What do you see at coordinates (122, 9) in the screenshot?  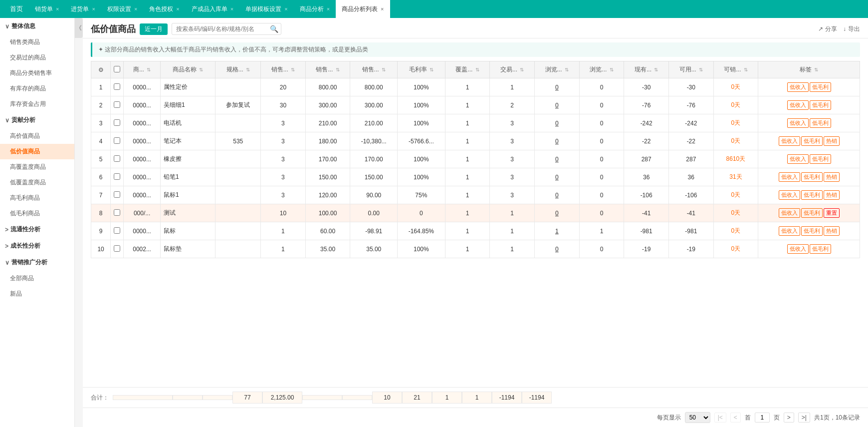 I see `nav-item-permission: 权限设置 ×` at bounding box center [122, 9].